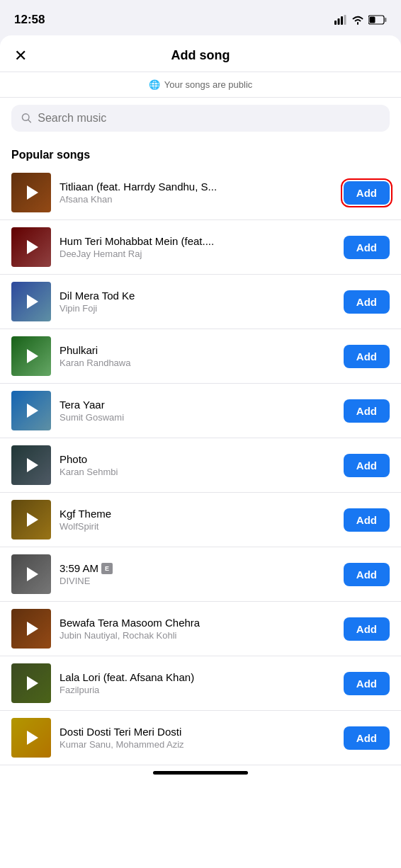  I want to click on song-name: Titliaan (feat. Harrdy Sandhu, S..., so click(138, 187).